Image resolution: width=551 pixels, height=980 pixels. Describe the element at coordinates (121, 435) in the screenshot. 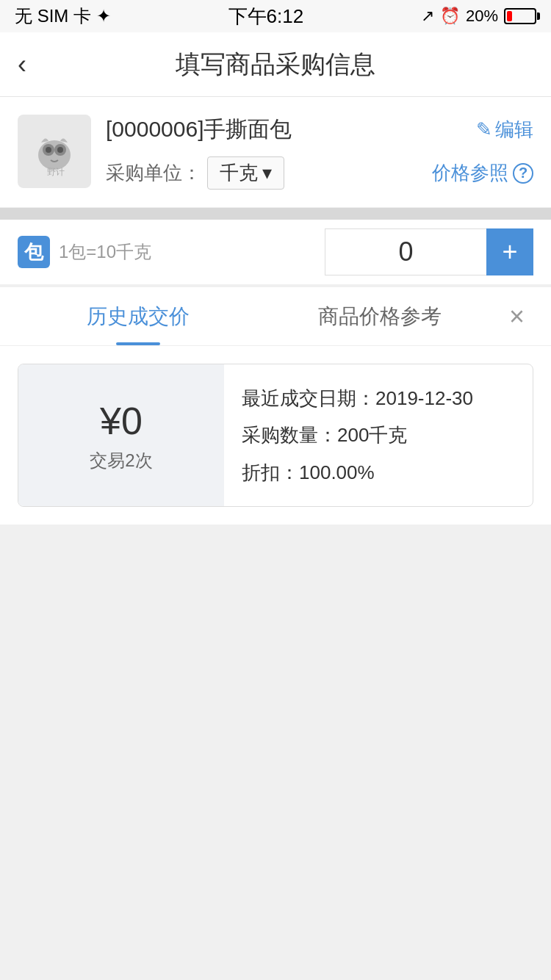

I see `transaction-price-section: ¥0 交易2次` at that location.